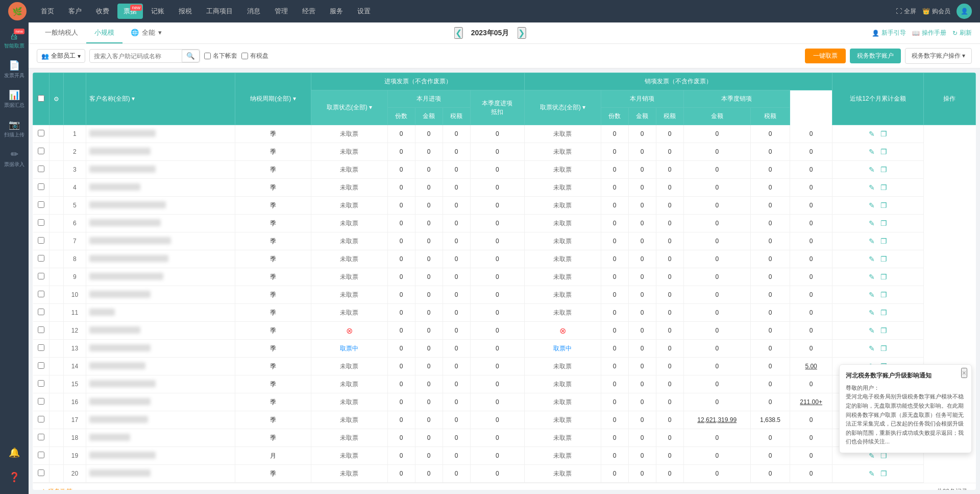 The image size is (980, 494). What do you see at coordinates (245, 56) in the screenshot?
I see `tax-disk-checkbox` at bounding box center [245, 56].